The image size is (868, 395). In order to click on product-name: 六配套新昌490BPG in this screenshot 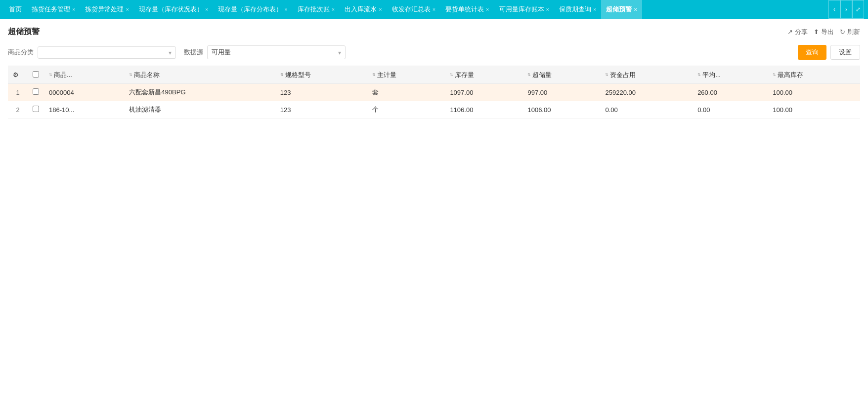, I will do `click(200, 93)`.